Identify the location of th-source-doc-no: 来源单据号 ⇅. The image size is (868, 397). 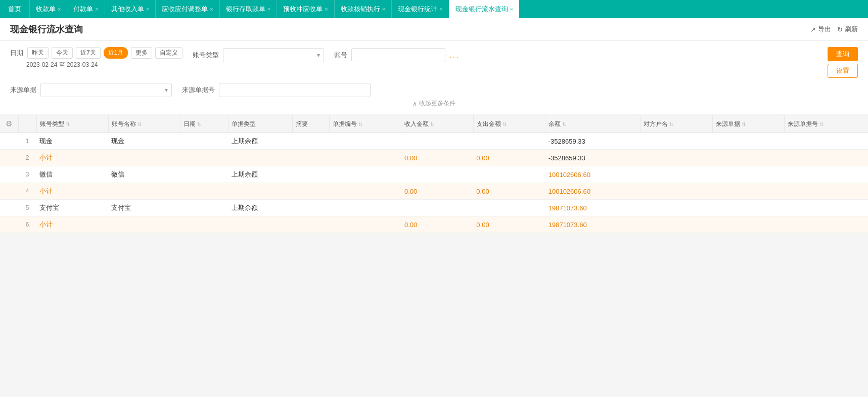
(826, 124).